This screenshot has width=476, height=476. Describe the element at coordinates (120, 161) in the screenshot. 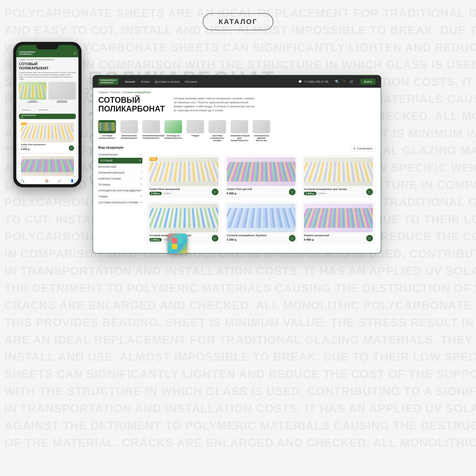

I see `desktop-filter-sotovy: СОТОВЫЙ 8` at that location.